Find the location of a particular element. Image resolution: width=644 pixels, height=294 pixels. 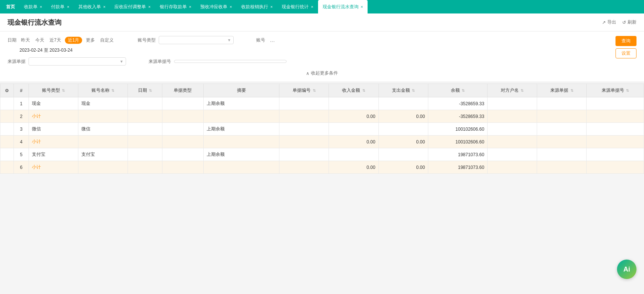

col-source-doc-no: 来源单据号 ⇅ is located at coordinates (615, 91).